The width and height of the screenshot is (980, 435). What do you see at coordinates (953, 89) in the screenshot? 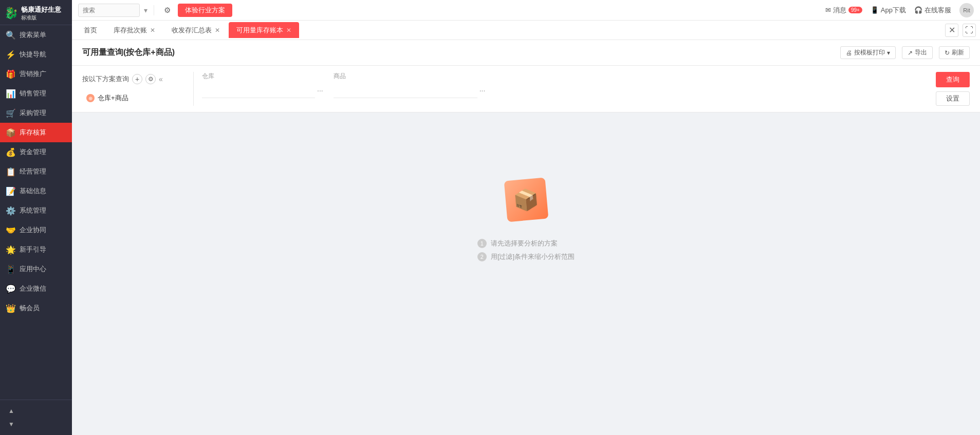
I see `filter-actions: 查询 设置` at bounding box center [953, 89].